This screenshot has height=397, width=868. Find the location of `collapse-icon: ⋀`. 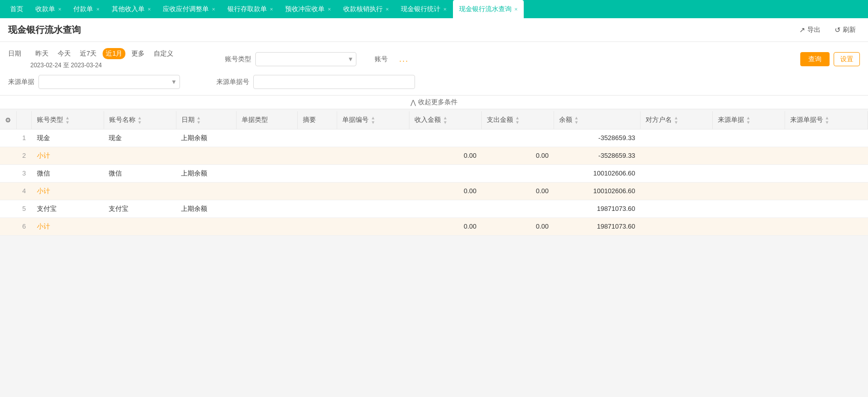

collapse-icon: ⋀ is located at coordinates (414, 102).